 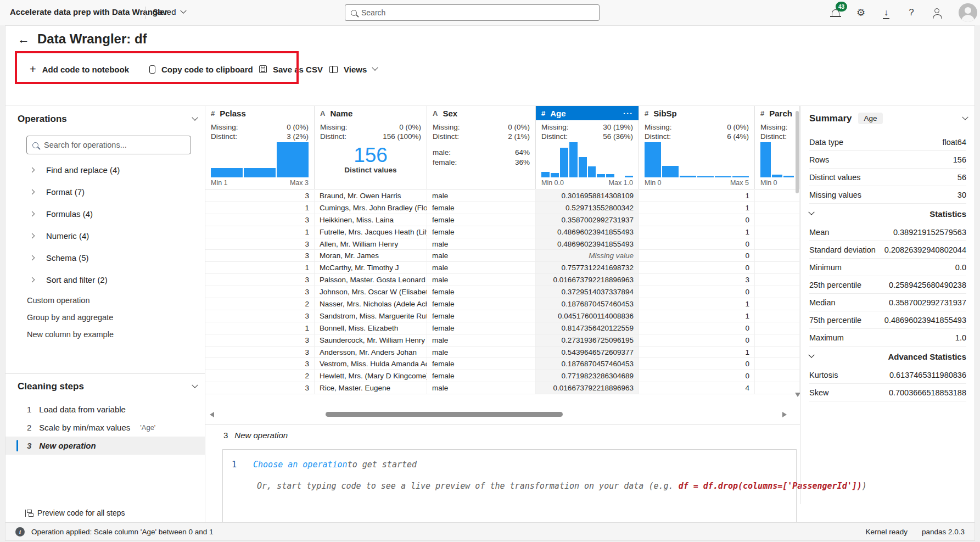 I want to click on global-search, so click(x=472, y=13).